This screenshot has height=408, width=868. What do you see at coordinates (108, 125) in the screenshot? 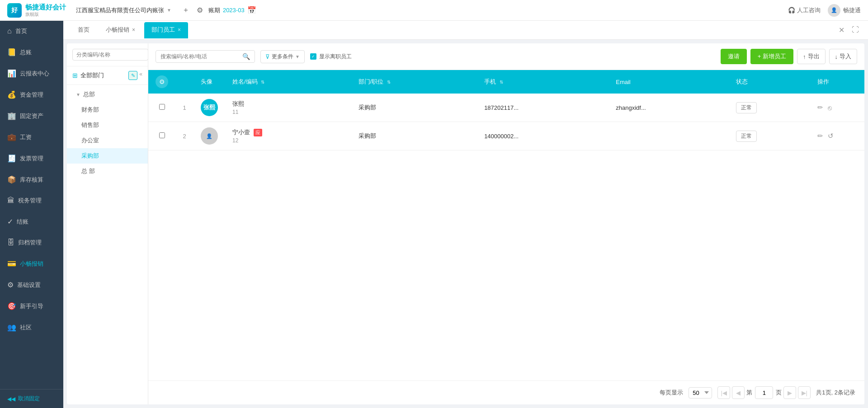
I see `dept-item-xiaoshoubu: 销售部` at bounding box center [108, 125].